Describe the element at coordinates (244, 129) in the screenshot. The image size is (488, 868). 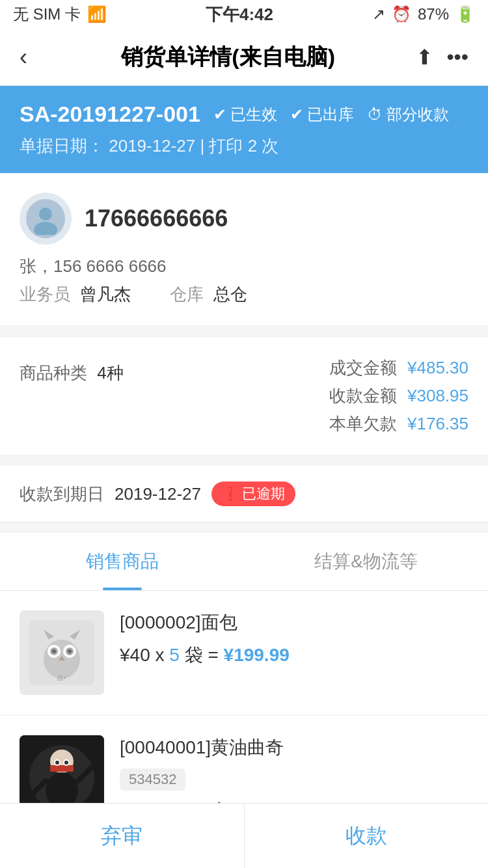
I see `order-header: SA-20191227-001 ✔ 已生效 ✔ 已出库 ⏱ 部分收款 单据日期：…` at that location.